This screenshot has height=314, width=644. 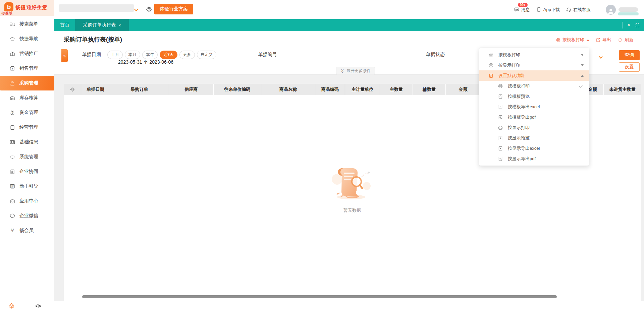 What do you see at coordinates (534, 65) in the screenshot?
I see `menu-item-1: 按显示打印` at bounding box center [534, 65].